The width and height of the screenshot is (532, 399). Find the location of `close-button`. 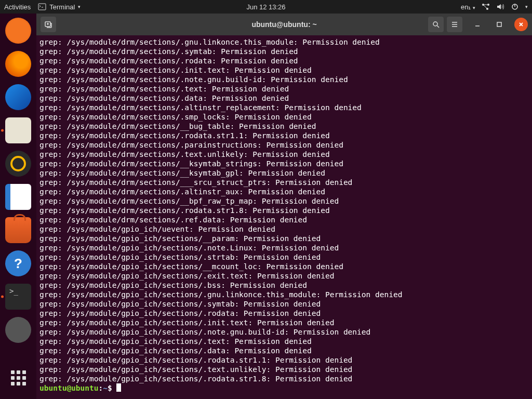

close-button is located at coordinates (521, 24).